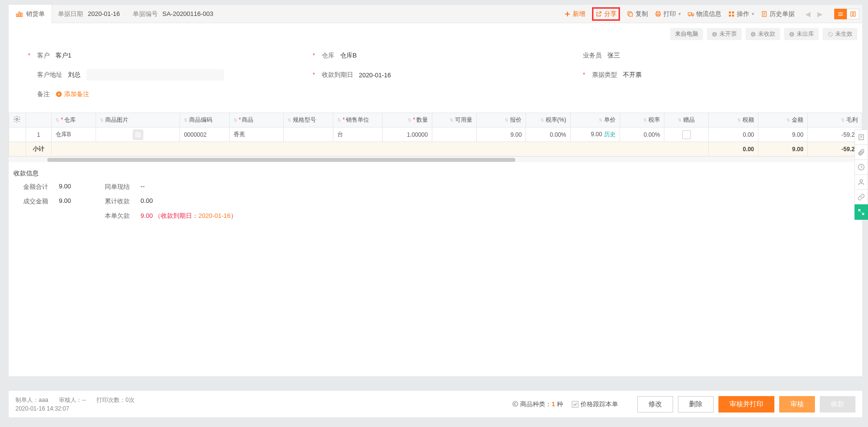 The image size is (868, 427). I want to click on subtotal-gross: -59.21, so click(835, 149).